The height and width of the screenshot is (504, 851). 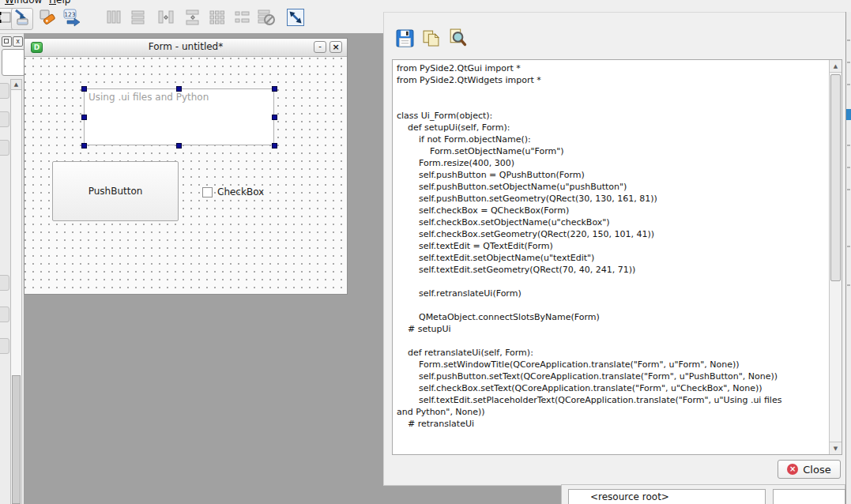 I want to click on layout-form-icon, so click(x=243, y=19).